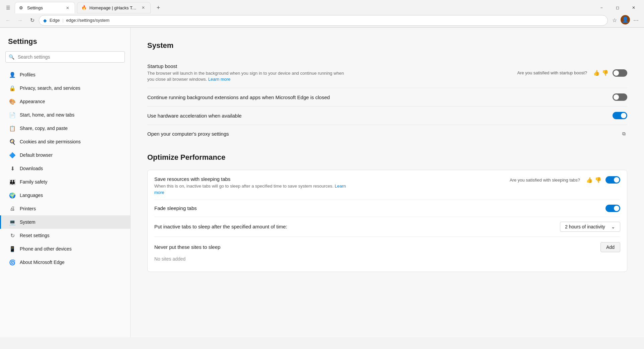 This screenshot has width=644, height=349. What do you see at coordinates (65, 222) in the screenshot?
I see `sidebar-item-system: 💻 System` at bounding box center [65, 222].